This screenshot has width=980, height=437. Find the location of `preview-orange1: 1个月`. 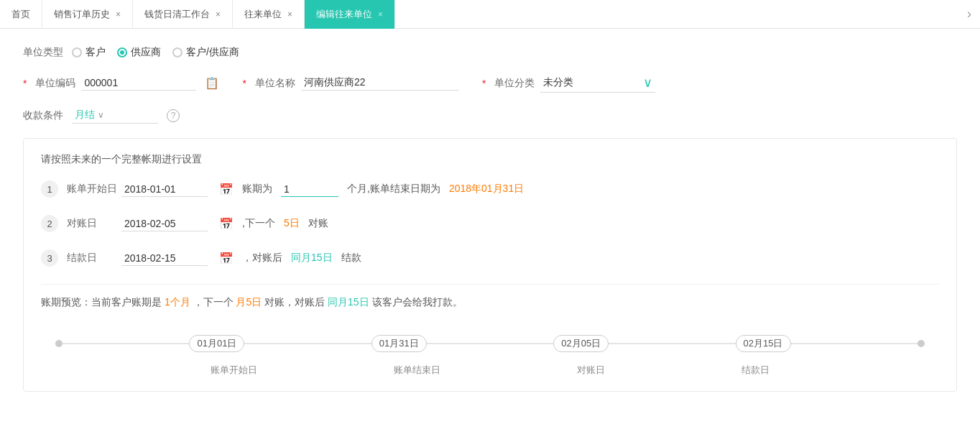

preview-orange1: 1个月 is located at coordinates (177, 302).